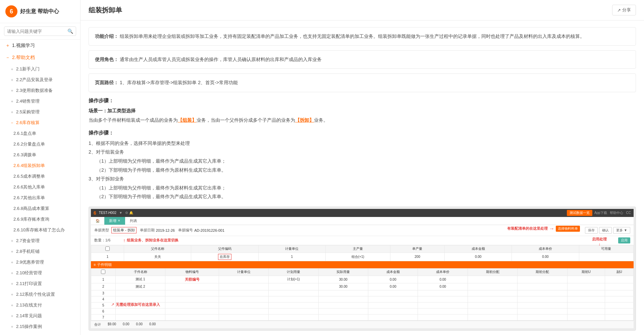 Image resolution: width=644 pixels, height=335 pixels. I want to click on th-actual-qty: 实际用量, so click(343, 272).